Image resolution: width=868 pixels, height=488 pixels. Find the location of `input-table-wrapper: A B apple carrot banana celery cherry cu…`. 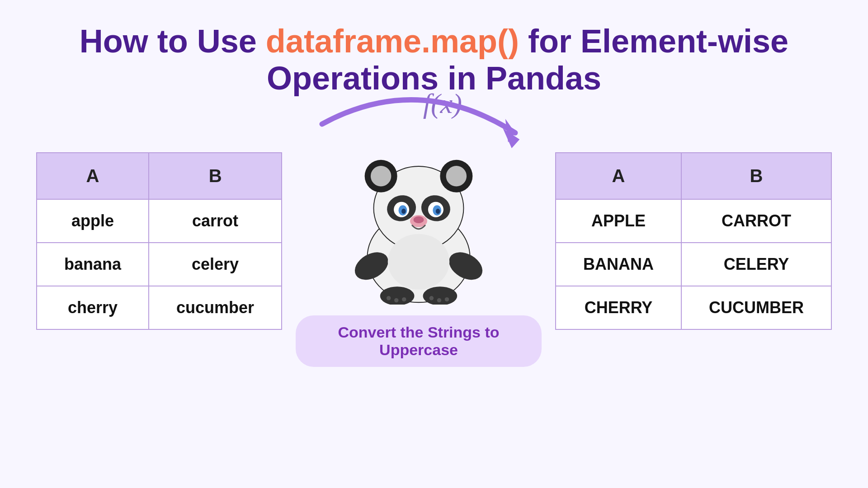

input-table-wrapper: A B apple carrot banana celery cherry cu… is located at coordinates (159, 241).